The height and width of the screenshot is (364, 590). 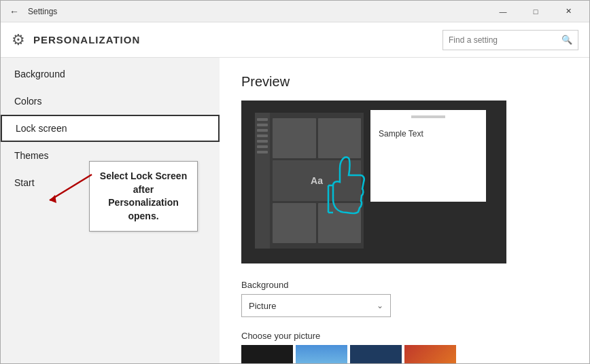 What do you see at coordinates (14, 12) in the screenshot?
I see `back-button: ←` at bounding box center [14, 12].